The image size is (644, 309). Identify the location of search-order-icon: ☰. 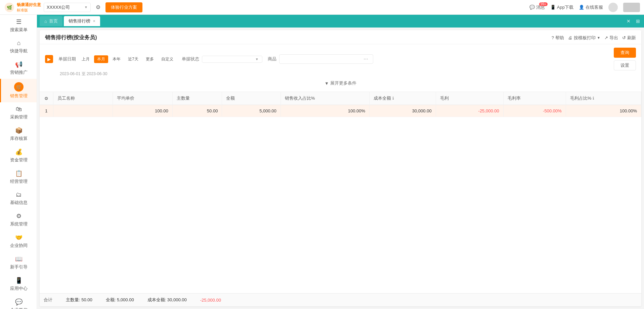
(19, 22).